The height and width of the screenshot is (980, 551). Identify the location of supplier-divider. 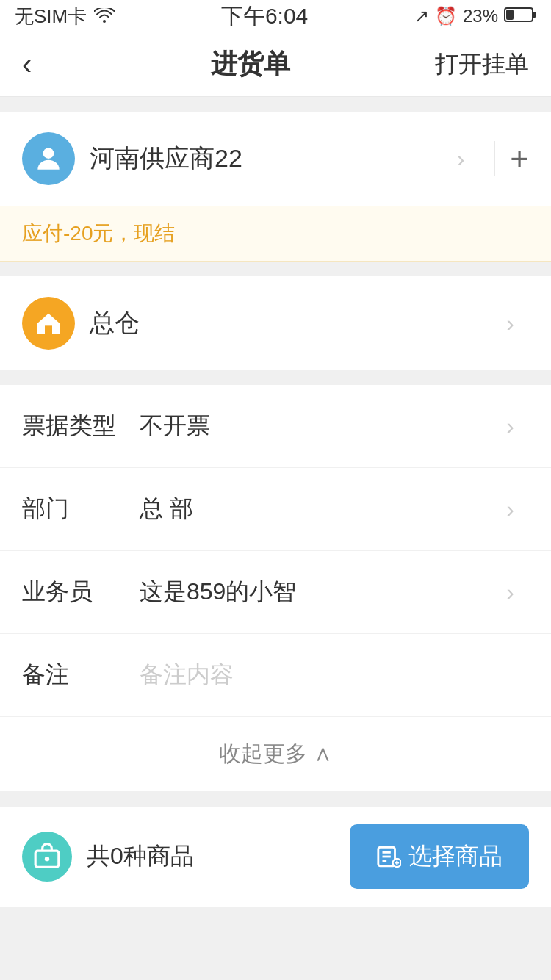
(494, 159).